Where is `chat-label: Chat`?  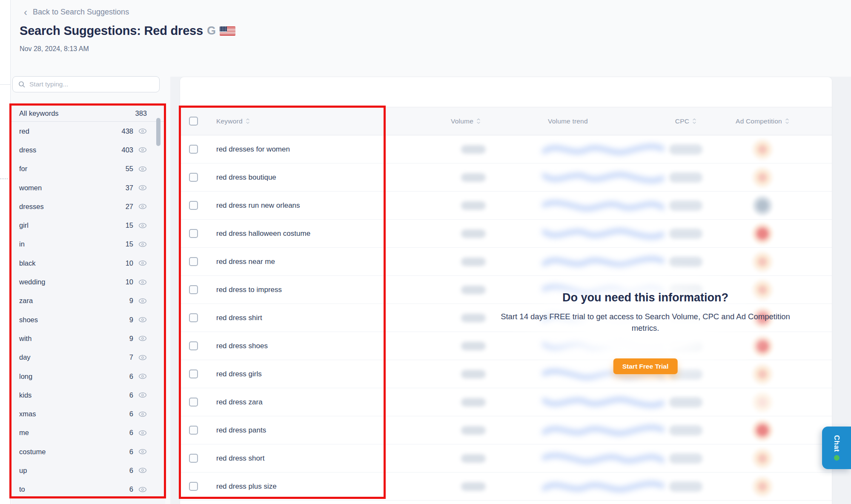 chat-label: Chat is located at coordinates (837, 444).